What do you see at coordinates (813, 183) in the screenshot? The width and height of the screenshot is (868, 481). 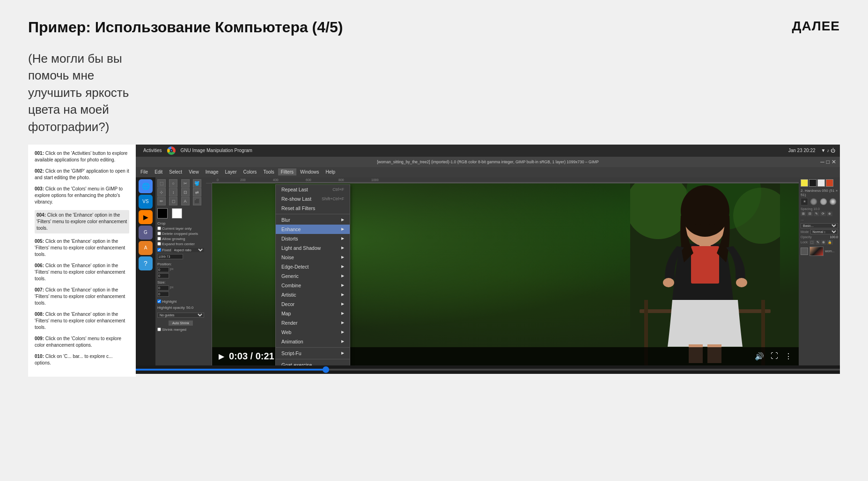 I see `swatch-black` at bounding box center [813, 183].